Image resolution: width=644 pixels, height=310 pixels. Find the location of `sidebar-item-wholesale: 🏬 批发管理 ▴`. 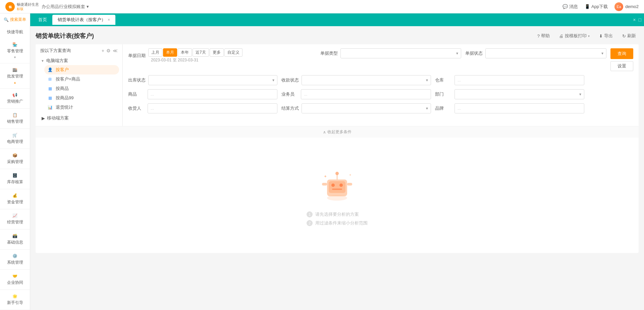

sidebar-item-wholesale: 🏬 批发管理 ▴ is located at coordinates (15, 76).